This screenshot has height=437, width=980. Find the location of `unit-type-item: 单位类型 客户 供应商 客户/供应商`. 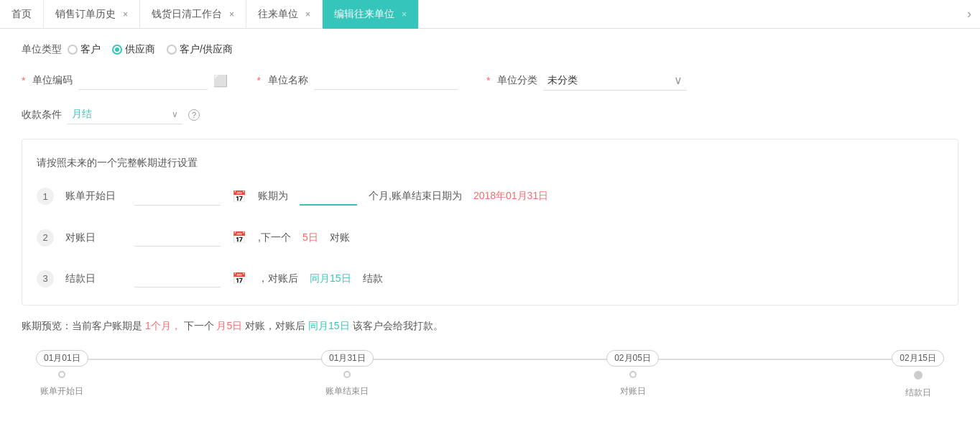

unit-type-item: 单位类型 客户 供应商 客户/供应商 is located at coordinates (127, 50).